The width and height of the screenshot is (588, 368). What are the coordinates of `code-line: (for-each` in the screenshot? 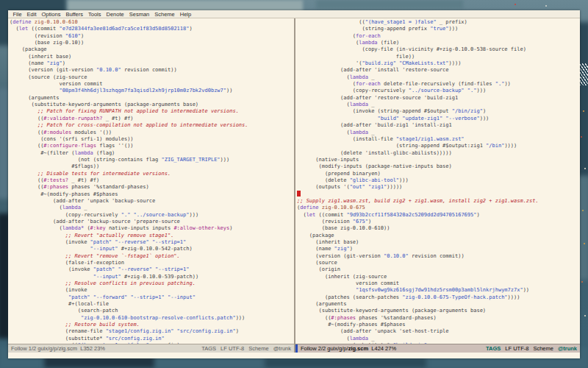 It's located at (438, 37).